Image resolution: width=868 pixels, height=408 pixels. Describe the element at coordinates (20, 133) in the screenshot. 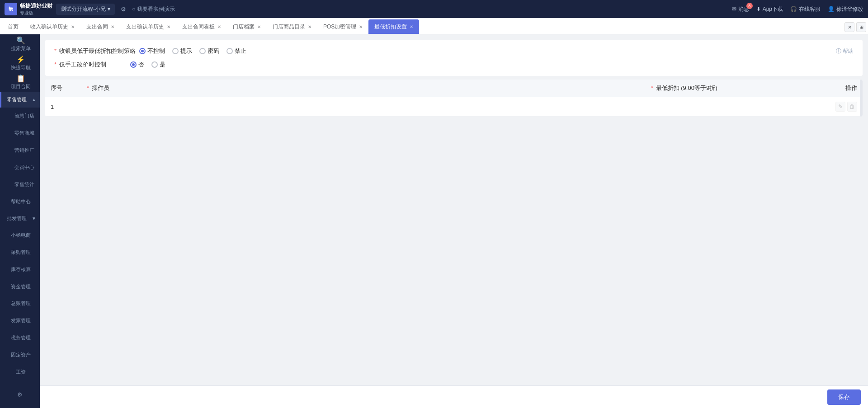

I see `sidebar-item-retail-mall: 零售商城` at that location.